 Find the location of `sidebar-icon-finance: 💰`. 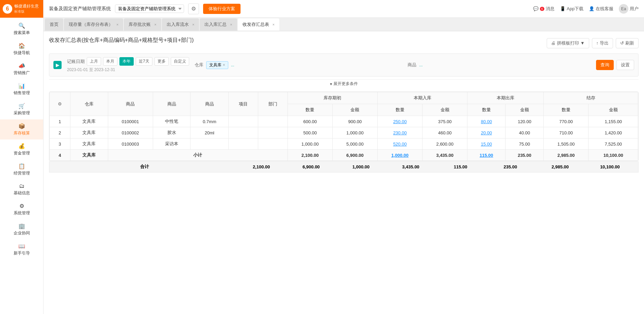

sidebar-icon-finance: 💰 is located at coordinates (22, 146).